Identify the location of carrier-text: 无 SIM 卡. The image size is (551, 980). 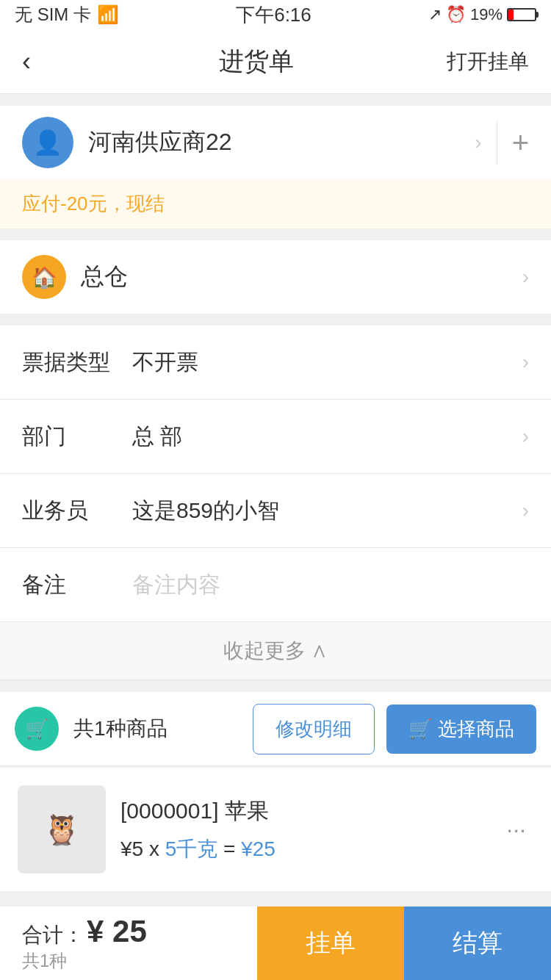
(53, 15).